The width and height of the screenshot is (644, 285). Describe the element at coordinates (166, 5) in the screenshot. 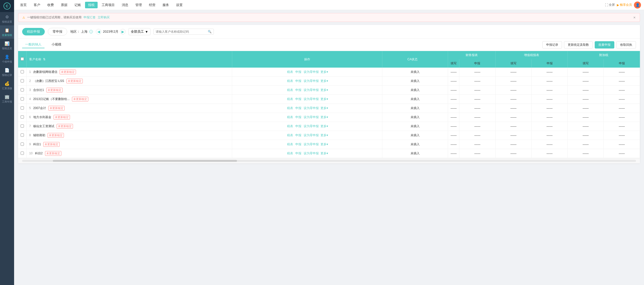

I see `nav-services: 服务` at that location.